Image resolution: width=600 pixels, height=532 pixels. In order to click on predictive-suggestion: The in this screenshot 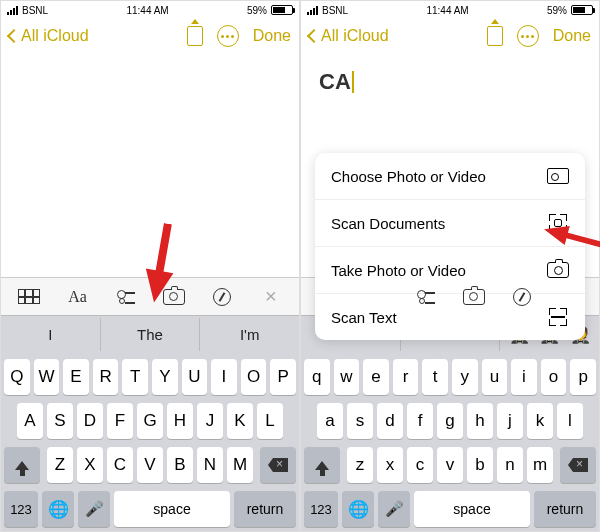, I will do `click(151, 334)`.